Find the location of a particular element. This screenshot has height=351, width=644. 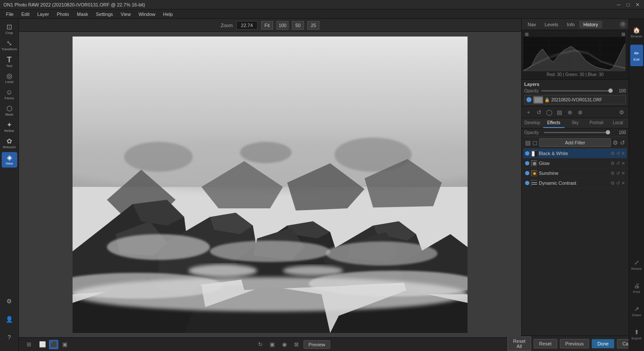

refresh-icon: ↺ is located at coordinates (539, 112).